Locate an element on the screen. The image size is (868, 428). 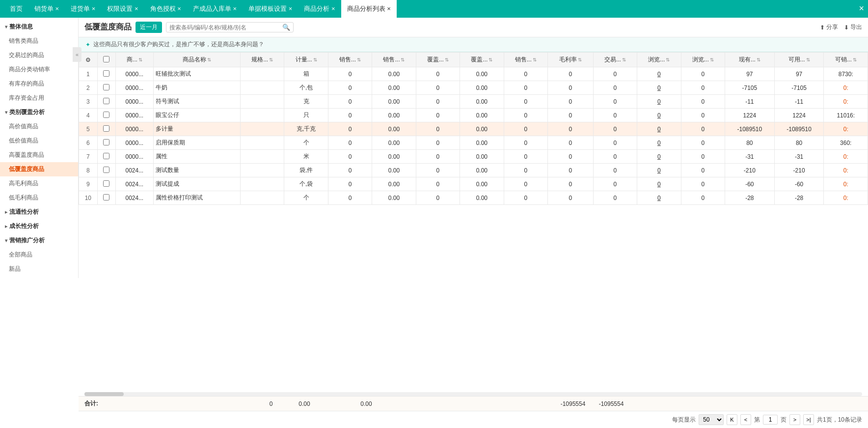
row-sales-qty: 0 is located at coordinates (350, 171).